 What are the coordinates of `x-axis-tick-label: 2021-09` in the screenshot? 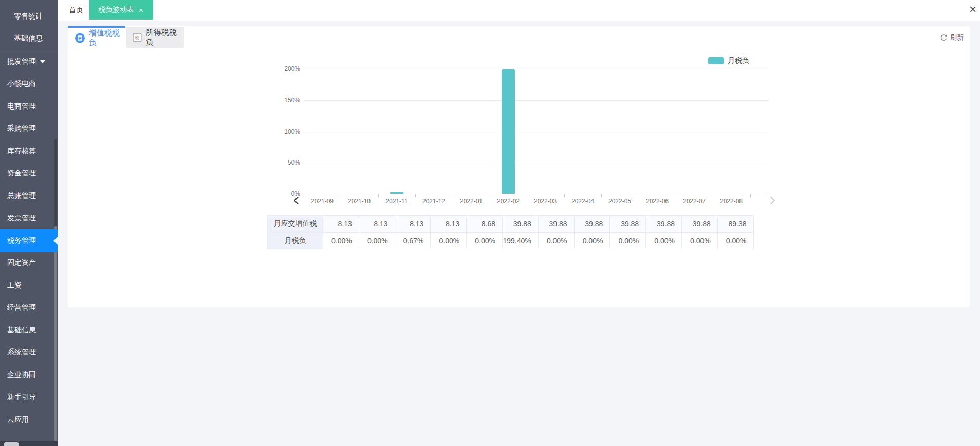 It's located at (322, 201).